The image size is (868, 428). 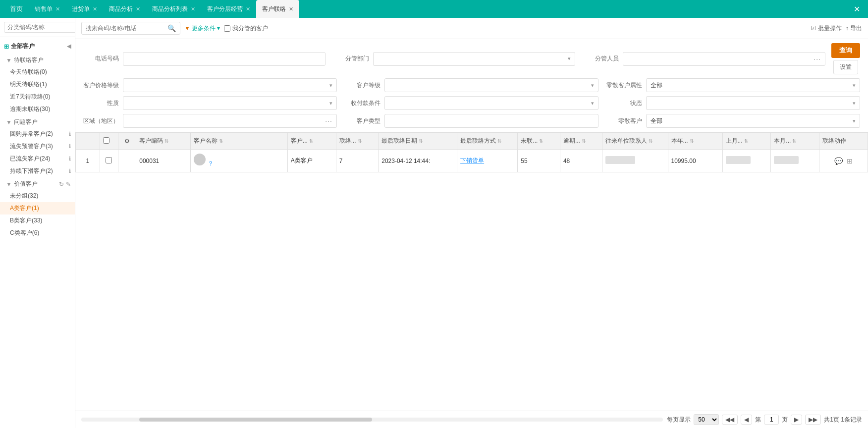 What do you see at coordinates (68, 184) in the screenshot?
I see `edit-icon: ✎` at bounding box center [68, 184].